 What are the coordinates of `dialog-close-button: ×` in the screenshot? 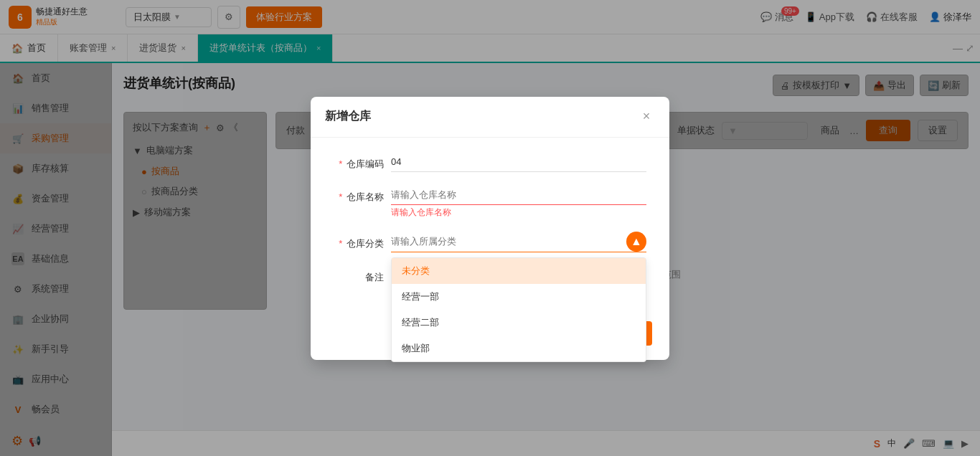 It's located at (646, 117).